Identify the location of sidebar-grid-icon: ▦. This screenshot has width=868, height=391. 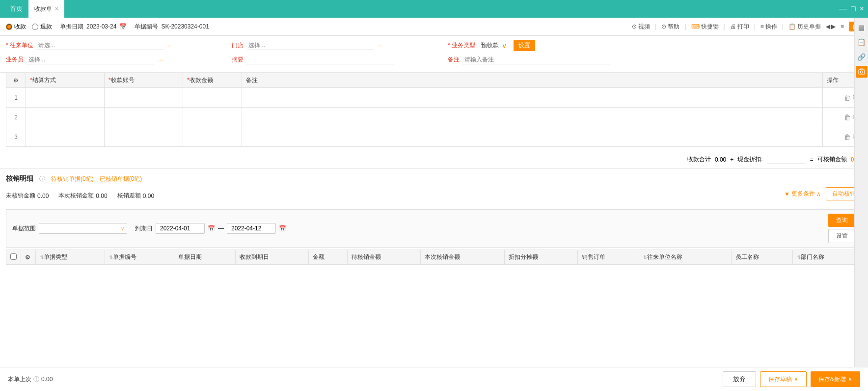
(862, 28).